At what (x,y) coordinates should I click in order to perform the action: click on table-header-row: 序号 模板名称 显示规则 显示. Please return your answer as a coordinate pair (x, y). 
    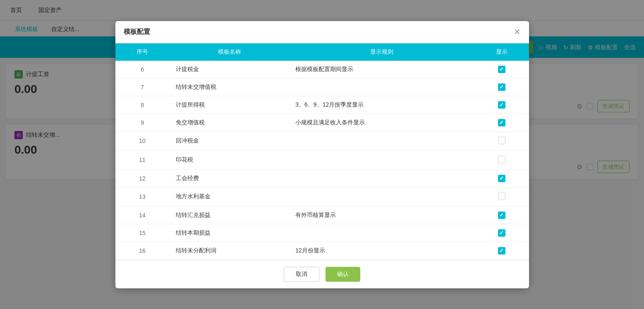
    Looking at the image, I should click on (322, 52).